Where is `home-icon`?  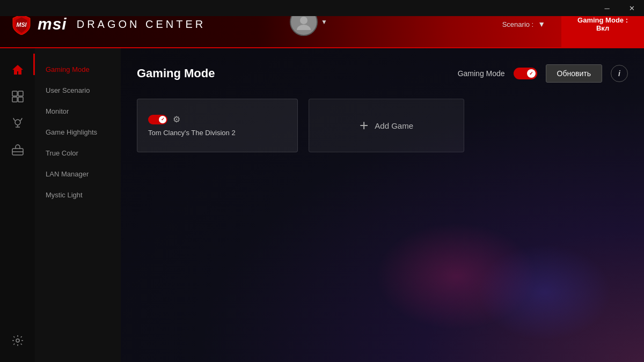 home-icon is located at coordinates (18, 70).